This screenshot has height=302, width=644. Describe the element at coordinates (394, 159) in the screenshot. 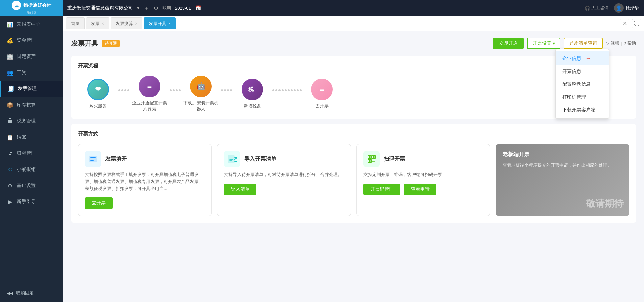

I see `scan-title: 扫码开票` at that location.